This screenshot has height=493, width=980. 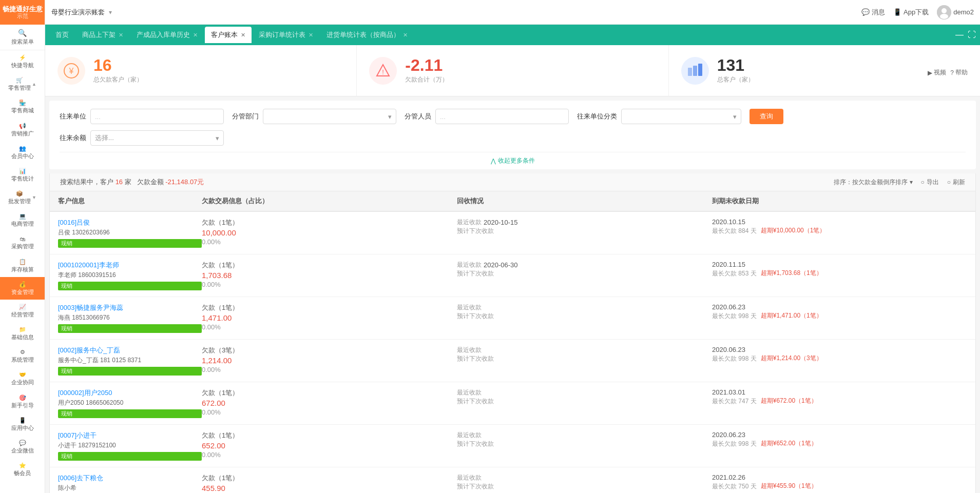 What do you see at coordinates (512, 446) in the screenshot?
I see `table-row: [0007]小进干 小进干 18279152100 现销 欠款（1笔） 652.…` at bounding box center [512, 446].